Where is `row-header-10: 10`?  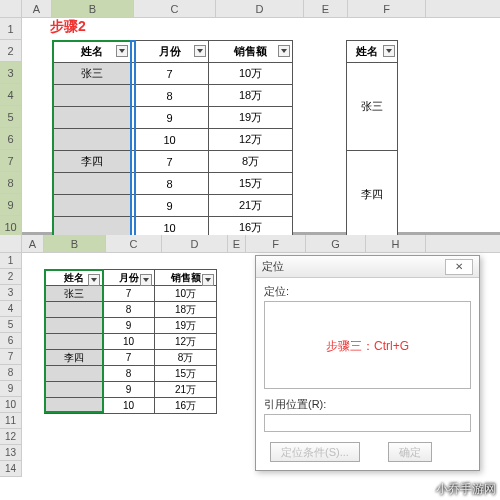
row-header-10: 10 is located at coordinates (11, 405).